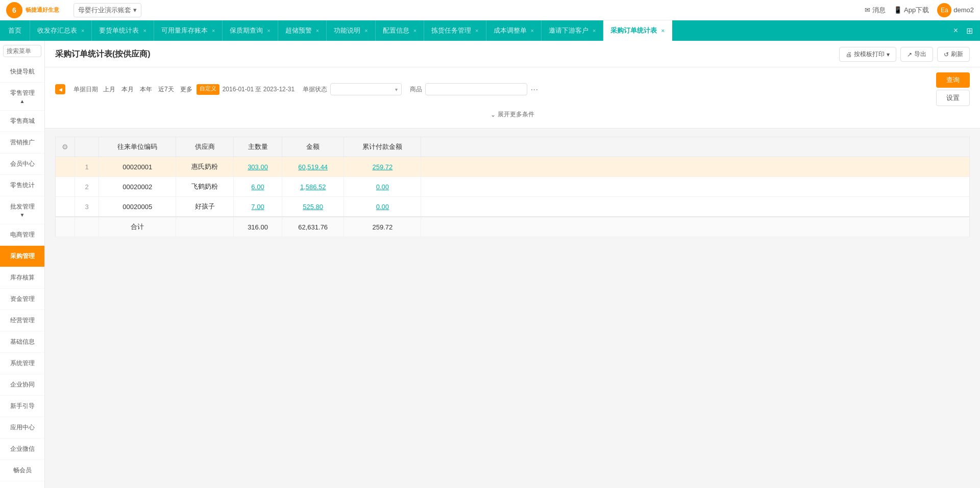  What do you see at coordinates (186, 90) in the screenshot?
I see `shortcut-more: 更多` at bounding box center [186, 90].